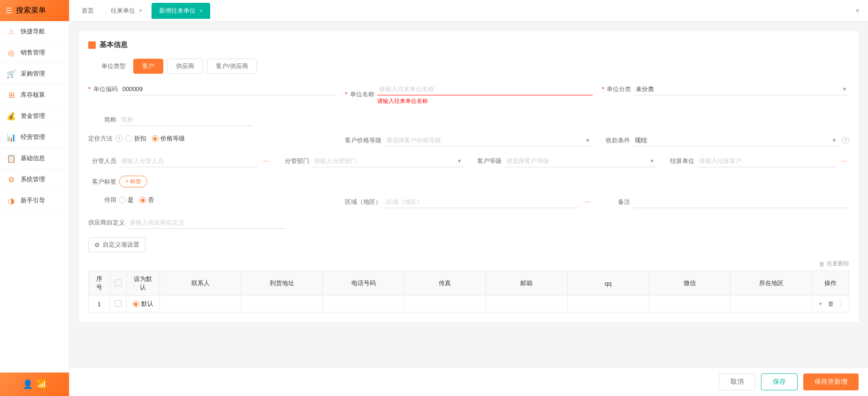 Image resolution: width=868 pixels, height=396 pixels. Describe the element at coordinates (526, 304) in the screenshot. I see `row-email` at that location.